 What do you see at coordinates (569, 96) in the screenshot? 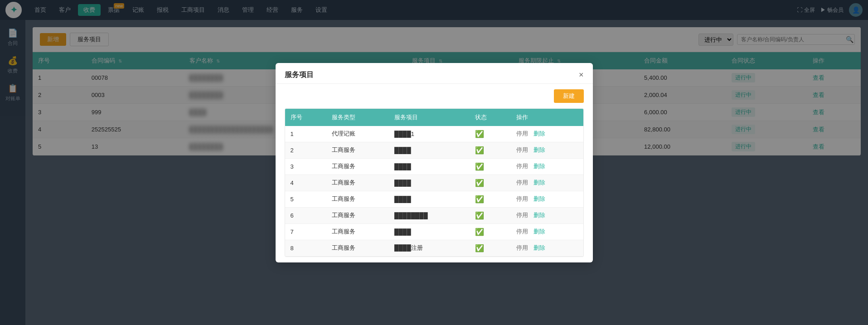
I see `modal-new-button: 新建` at bounding box center [569, 96].